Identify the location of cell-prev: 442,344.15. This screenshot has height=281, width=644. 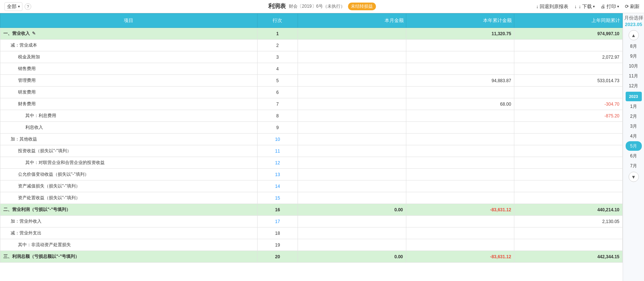
(569, 257).